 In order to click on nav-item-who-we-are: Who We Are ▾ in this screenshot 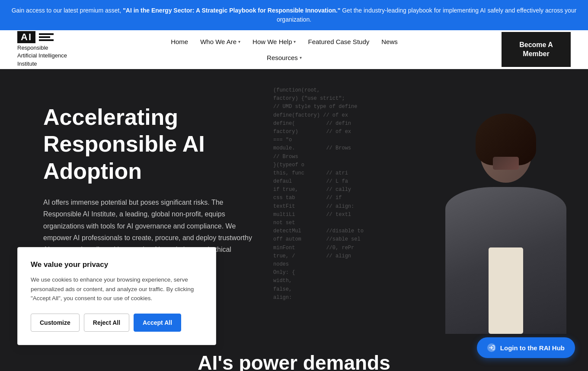, I will do `click(220, 41)`.